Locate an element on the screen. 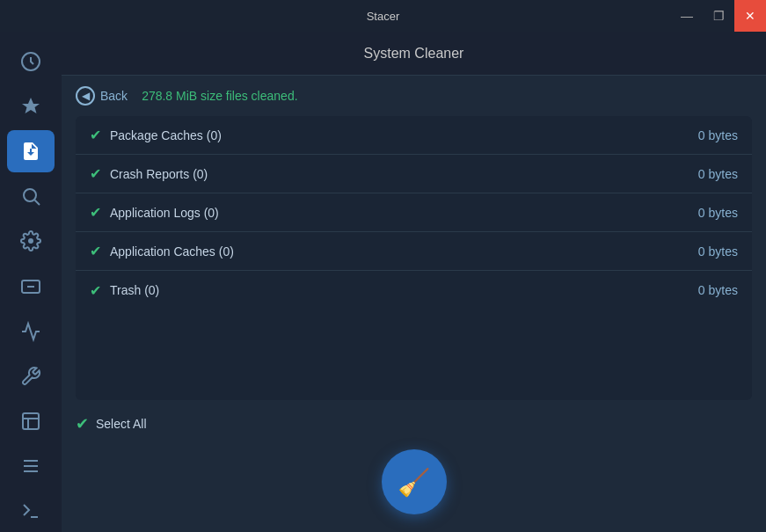  clean-button: 🧹 is located at coordinates (414, 482).